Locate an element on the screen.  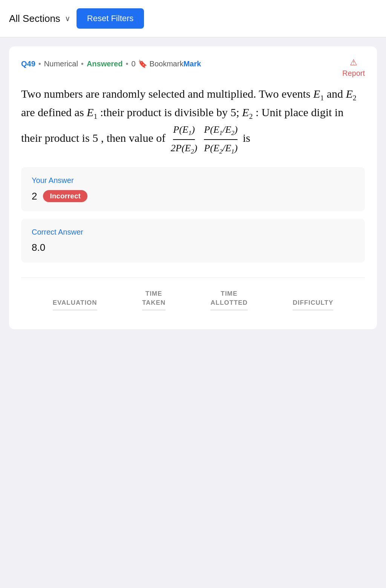
time-taken-label: TIME is located at coordinates (154, 294).